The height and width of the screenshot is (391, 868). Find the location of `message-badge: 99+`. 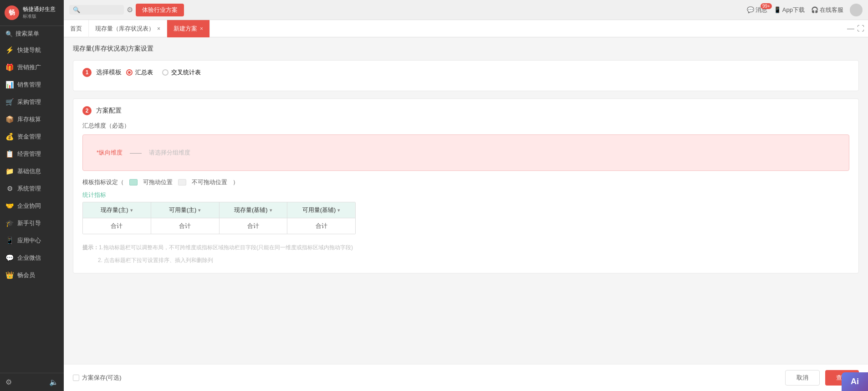

message-badge: 99+ is located at coordinates (766, 6).